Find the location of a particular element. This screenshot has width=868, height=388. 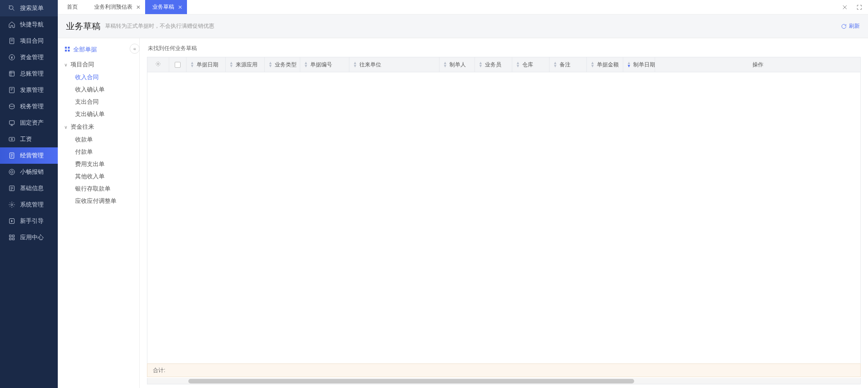

tree-item-bank-transfer: 银行存取款单 is located at coordinates (98, 189).